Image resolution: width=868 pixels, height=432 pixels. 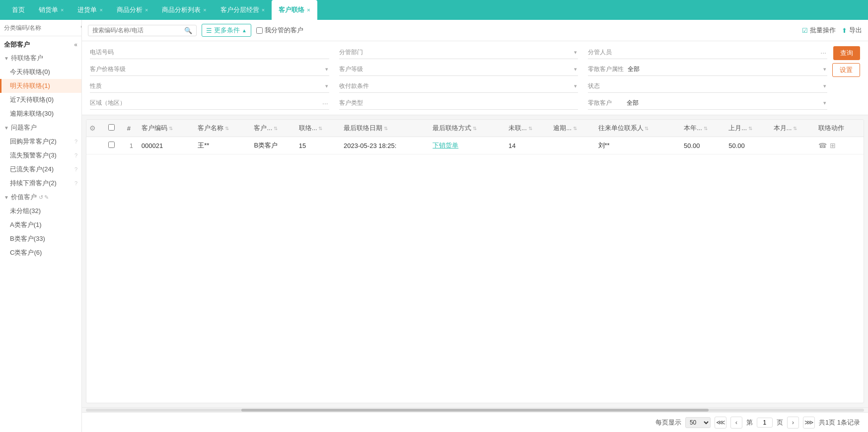 I want to click on sidebar-group-value-customers: ▼ 价值客户 ↺ ✎, so click(x=41, y=197).